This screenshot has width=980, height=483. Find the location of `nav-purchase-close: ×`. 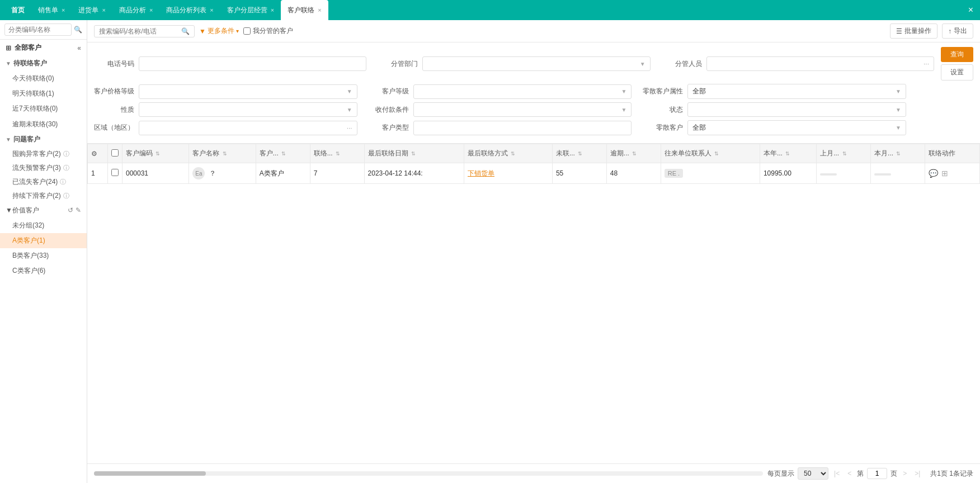

nav-purchase-close: × is located at coordinates (103, 10).